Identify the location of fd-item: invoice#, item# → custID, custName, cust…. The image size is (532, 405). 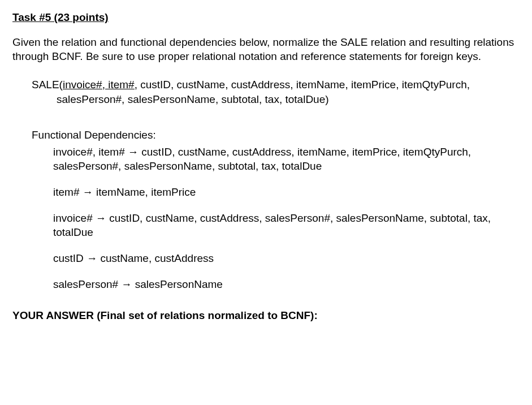
(286, 160).